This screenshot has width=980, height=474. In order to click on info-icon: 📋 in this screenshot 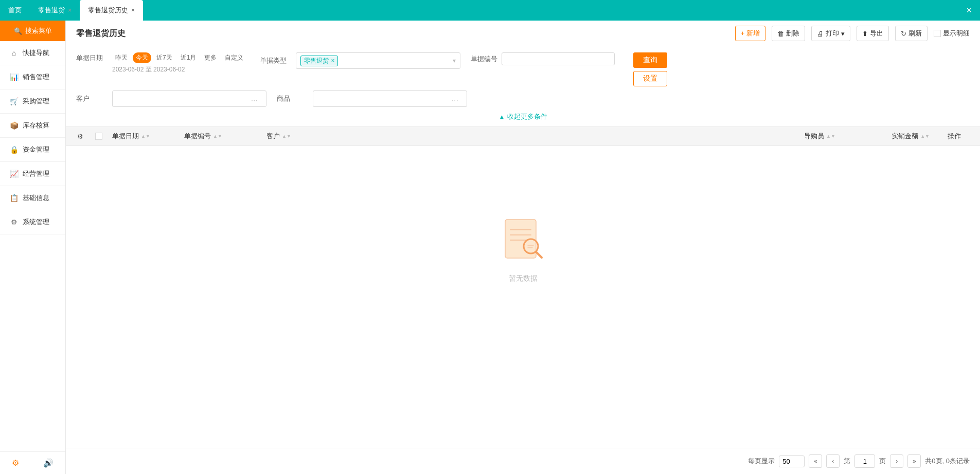, I will do `click(14, 198)`.